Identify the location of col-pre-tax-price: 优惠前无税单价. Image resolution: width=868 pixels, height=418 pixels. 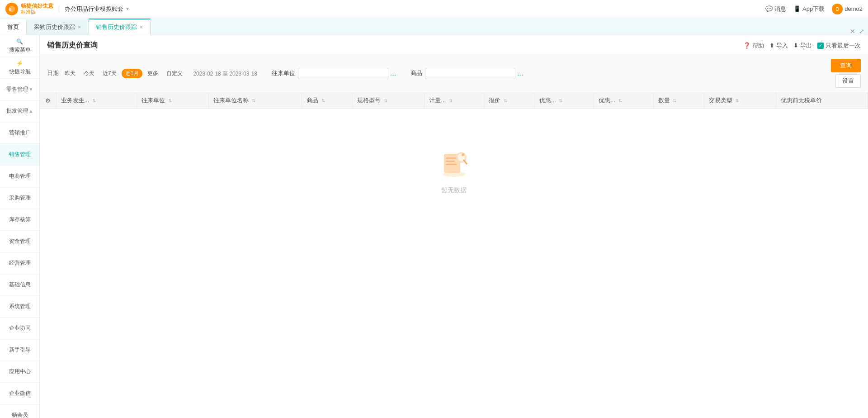
(822, 100).